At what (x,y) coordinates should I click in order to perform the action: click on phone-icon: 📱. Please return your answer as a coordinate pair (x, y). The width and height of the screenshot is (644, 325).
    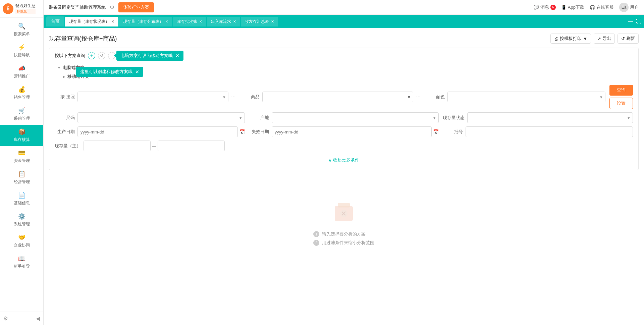
    Looking at the image, I should click on (564, 7).